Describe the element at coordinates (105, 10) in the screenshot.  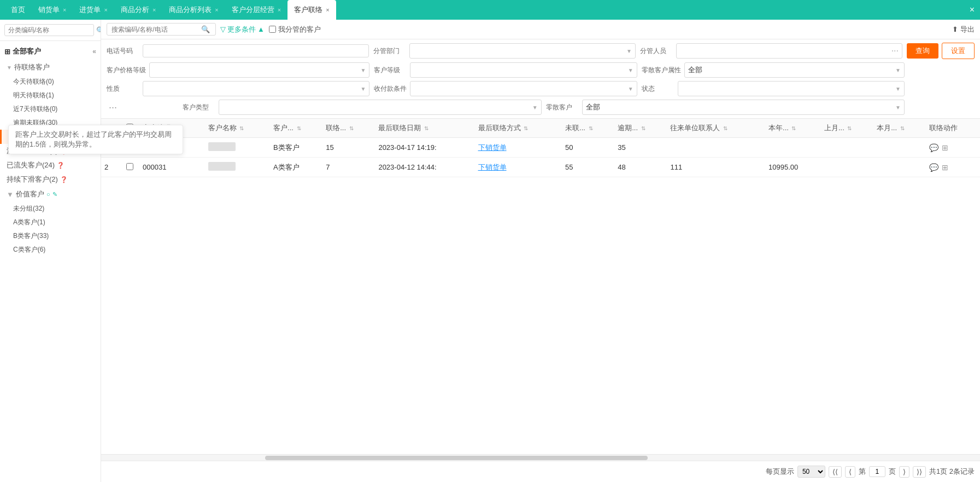
I see `close-tab-purchase-order: ×` at that location.